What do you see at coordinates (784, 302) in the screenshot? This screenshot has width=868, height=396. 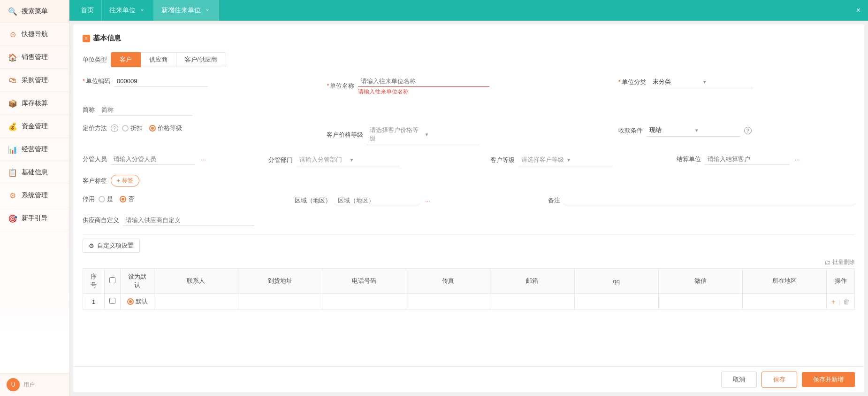 I see `region-table-input` at bounding box center [784, 302].